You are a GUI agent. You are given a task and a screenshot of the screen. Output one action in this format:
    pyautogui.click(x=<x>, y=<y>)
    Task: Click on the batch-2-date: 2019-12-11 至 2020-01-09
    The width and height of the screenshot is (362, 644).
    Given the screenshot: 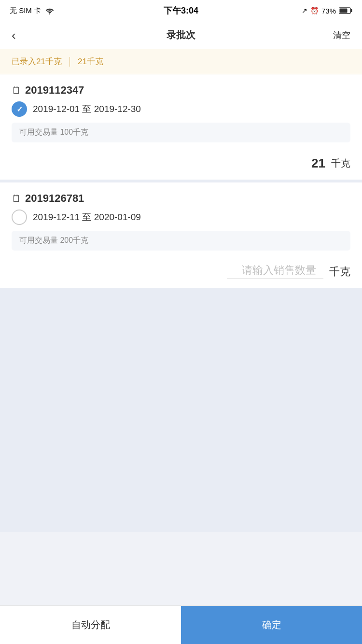 What is the action you would take?
    pyautogui.click(x=87, y=217)
    